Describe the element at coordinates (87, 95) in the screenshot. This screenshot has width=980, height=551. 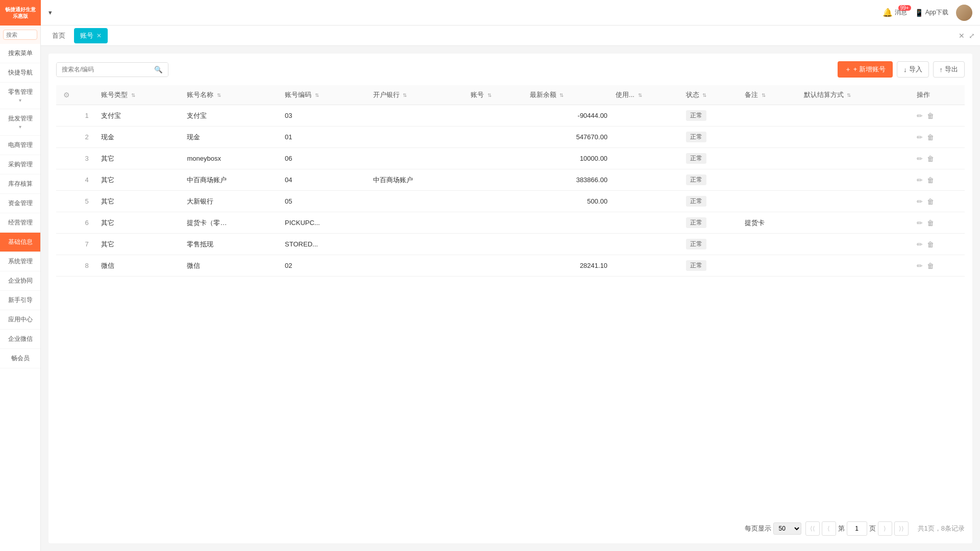
I see `col-index` at that location.